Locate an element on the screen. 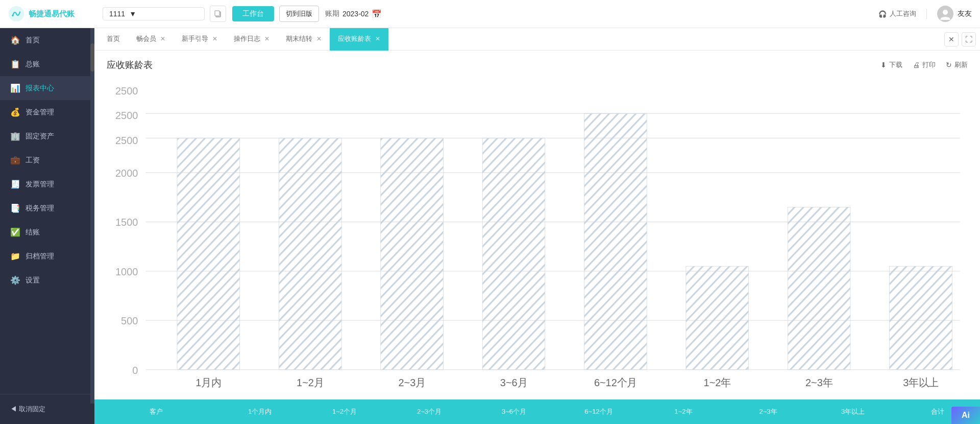  service-button: 🎧 人工咨询 is located at coordinates (897, 14).